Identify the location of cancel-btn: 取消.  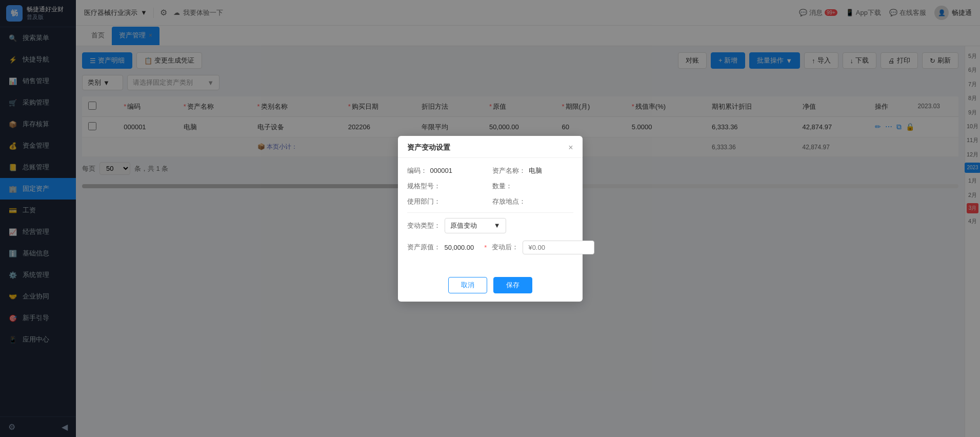
(468, 285).